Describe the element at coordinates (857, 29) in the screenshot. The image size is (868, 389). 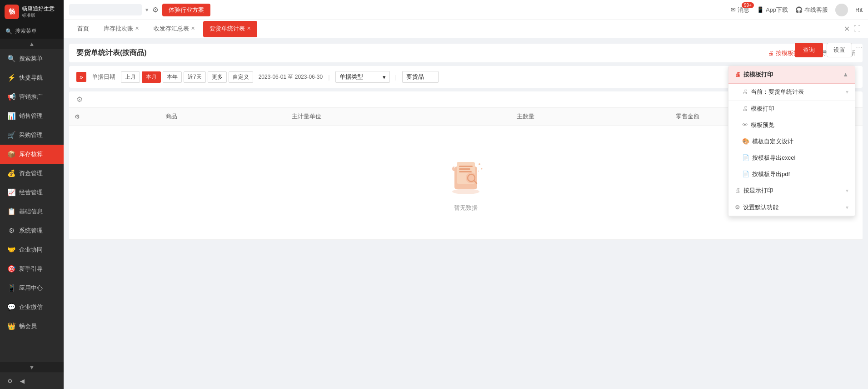
I see `tab-maximize-button: ⛶` at that location.